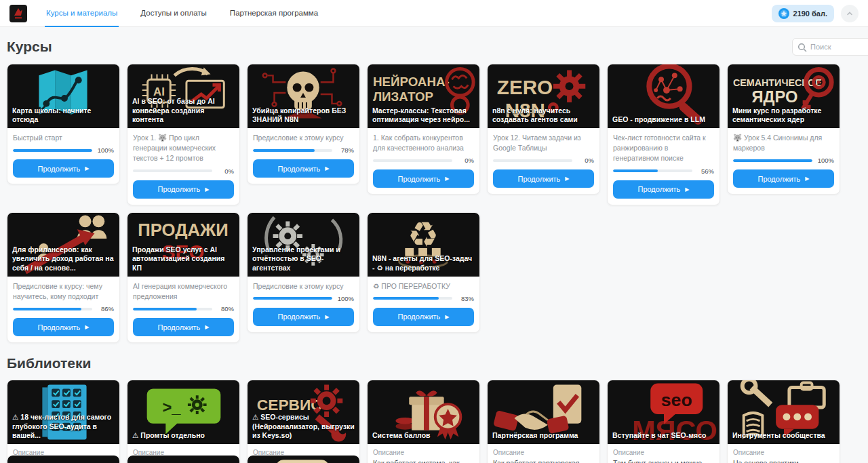 The height and width of the screenshot is (463, 868). Describe the element at coordinates (423, 143) in the screenshot. I see `current-lesson: 1. Как собрать конкурентов для качествен…` at that location.